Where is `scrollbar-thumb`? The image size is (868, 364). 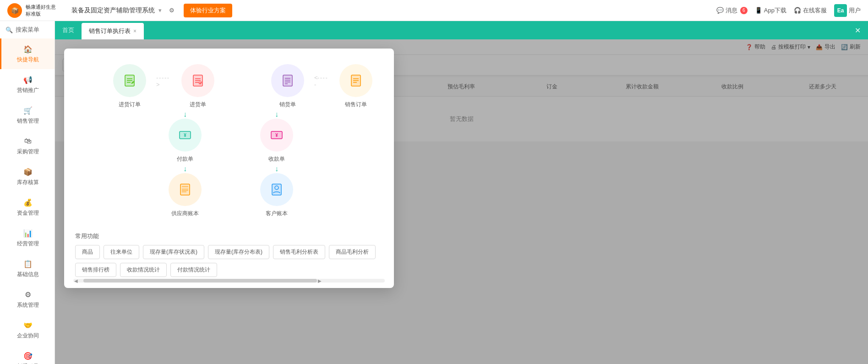
scrollbar-thumb is located at coordinates (200, 281).